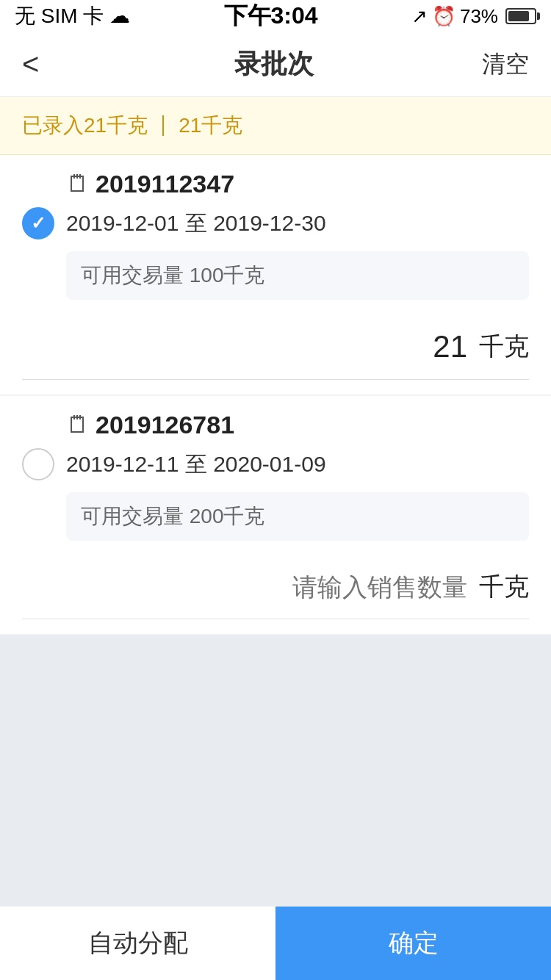 The height and width of the screenshot is (980, 551). Describe the element at coordinates (276, 184) in the screenshot. I see `batch-id-row-1: 🗒 2019112347` at that location.